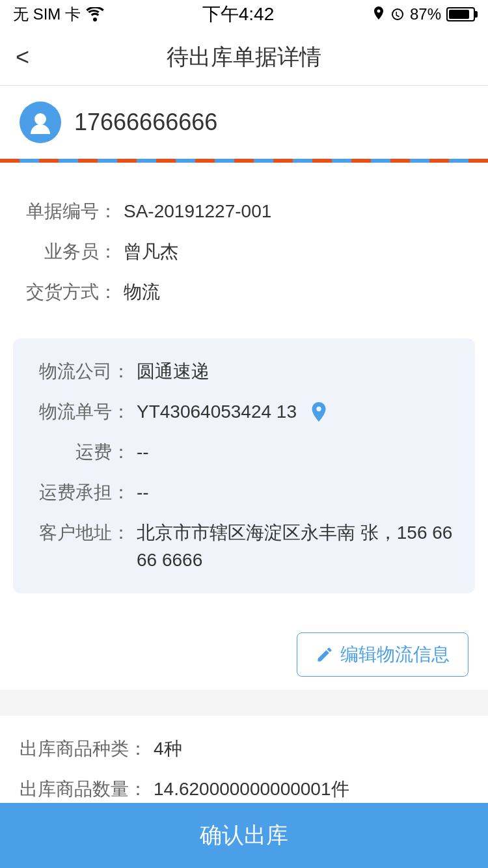  What do you see at coordinates (296, 252) in the screenshot?
I see `salesman-value: 曾凡杰` at bounding box center [296, 252].